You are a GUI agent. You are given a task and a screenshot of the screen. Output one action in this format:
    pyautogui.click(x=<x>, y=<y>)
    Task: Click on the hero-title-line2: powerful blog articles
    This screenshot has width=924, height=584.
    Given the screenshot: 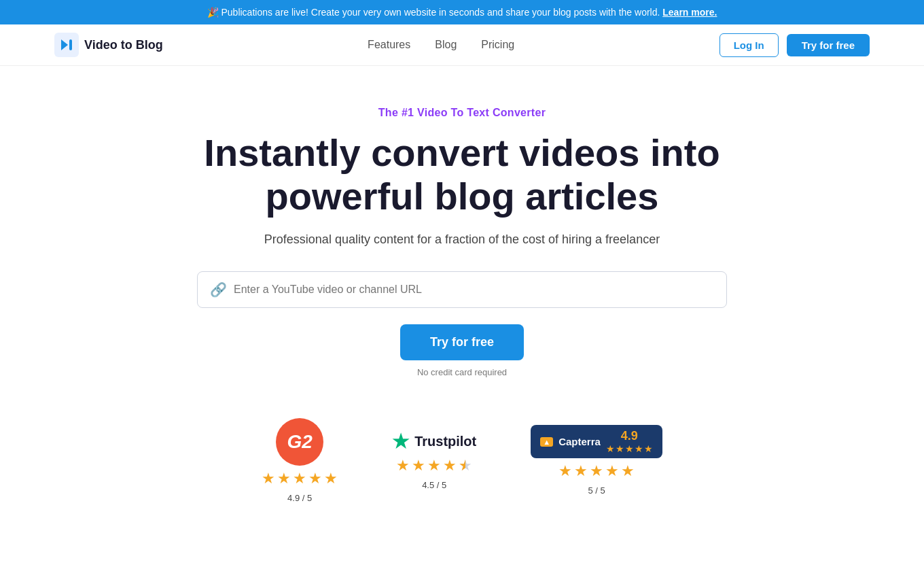 What is the action you would take?
    pyautogui.click(x=462, y=196)
    